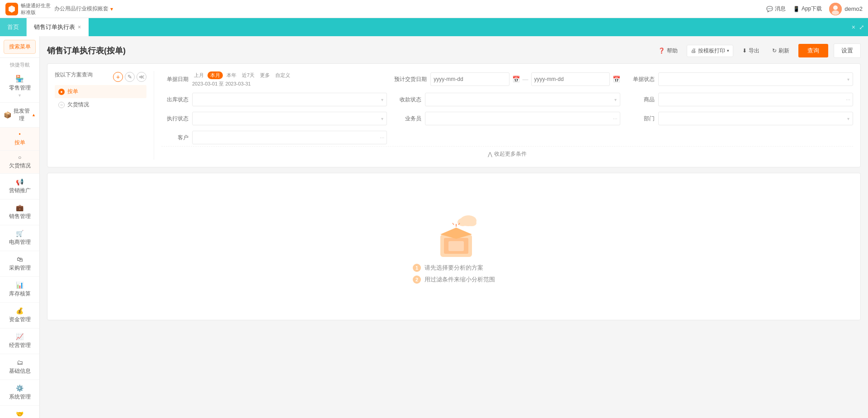  What do you see at coordinates (20, 151) in the screenshot?
I see `sidebar-sub-wholesale: • 按单 ○ 欠货情况` at bounding box center [20, 151].